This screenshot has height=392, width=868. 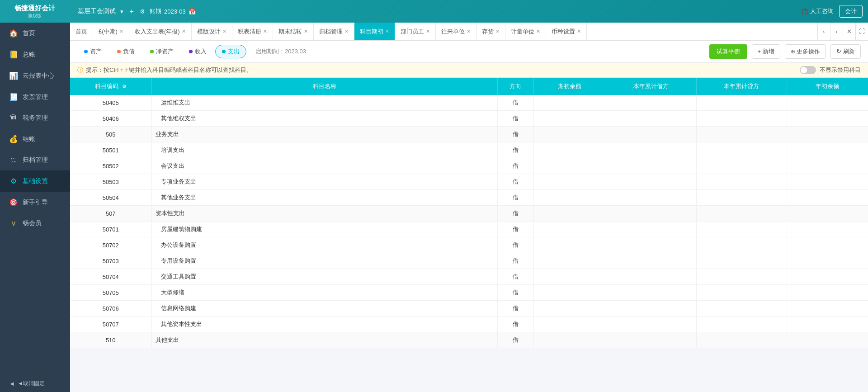 What do you see at coordinates (566, 32) in the screenshot?
I see `tab-currency: 币种设置 ✕` at bounding box center [566, 32].